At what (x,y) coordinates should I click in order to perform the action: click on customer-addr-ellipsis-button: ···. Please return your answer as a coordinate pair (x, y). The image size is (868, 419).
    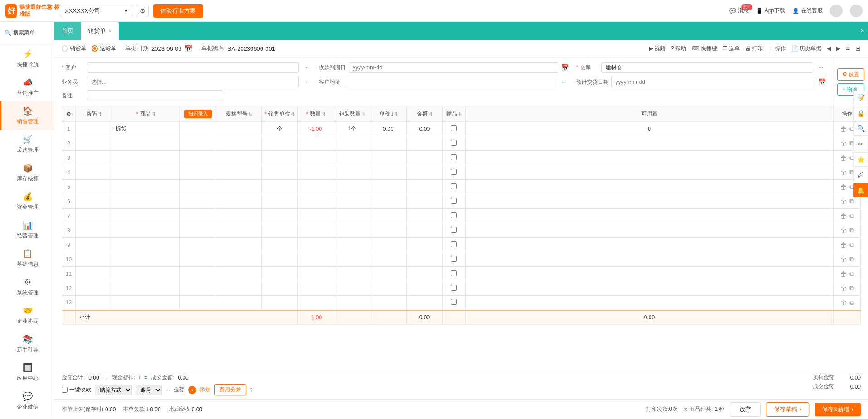
    Looking at the image, I should click on (564, 82).